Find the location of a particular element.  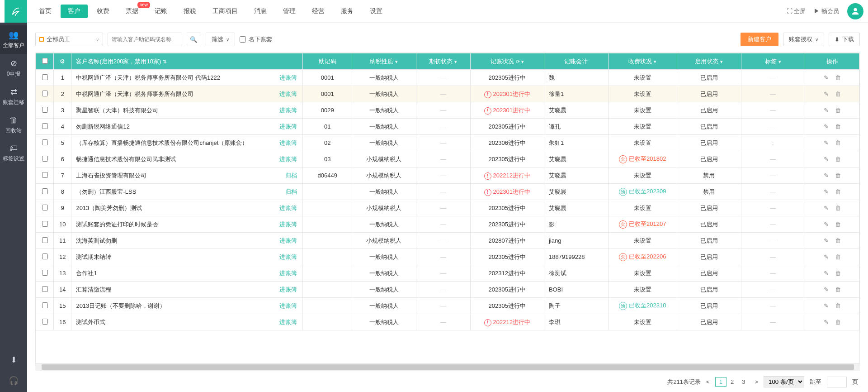

customer-name: （库存核算）直播畅捷通信息技术股份有限公司chanjet（原账套）进账簿 is located at coordinates (187, 143).